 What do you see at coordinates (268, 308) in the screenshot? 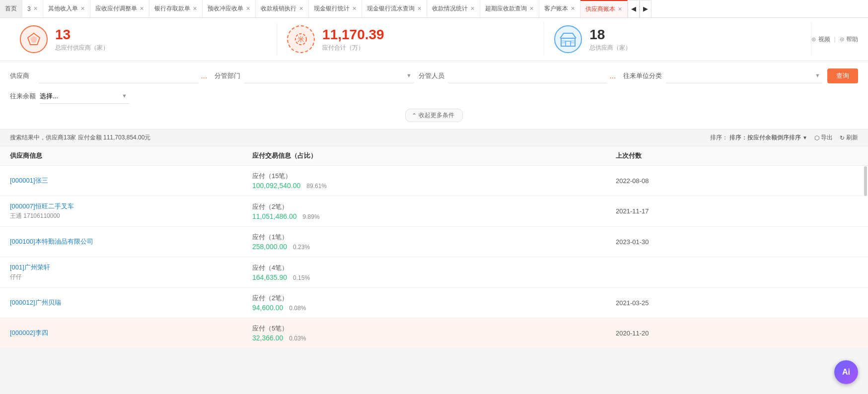
I see `tx-amount: 94,600.00` at bounding box center [268, 308].